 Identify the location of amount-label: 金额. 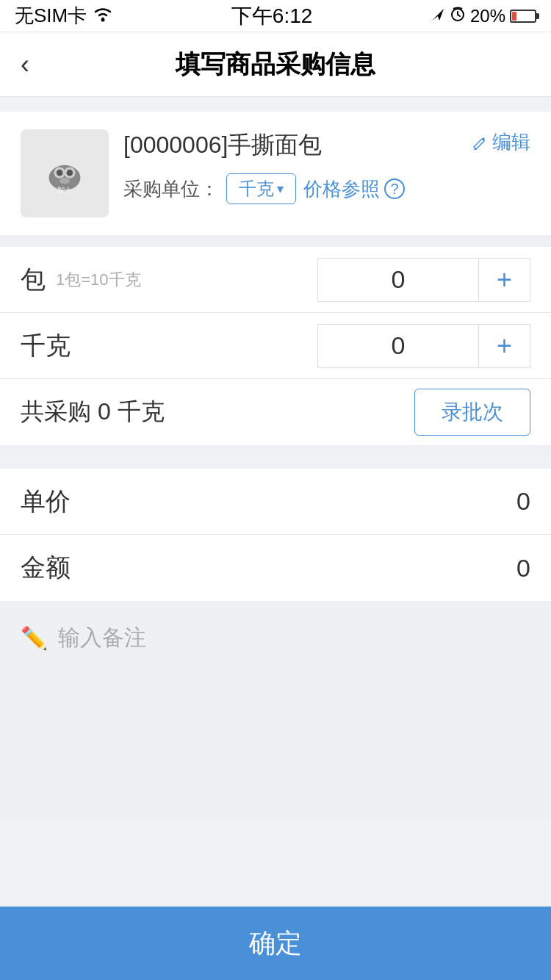
(46, 568).